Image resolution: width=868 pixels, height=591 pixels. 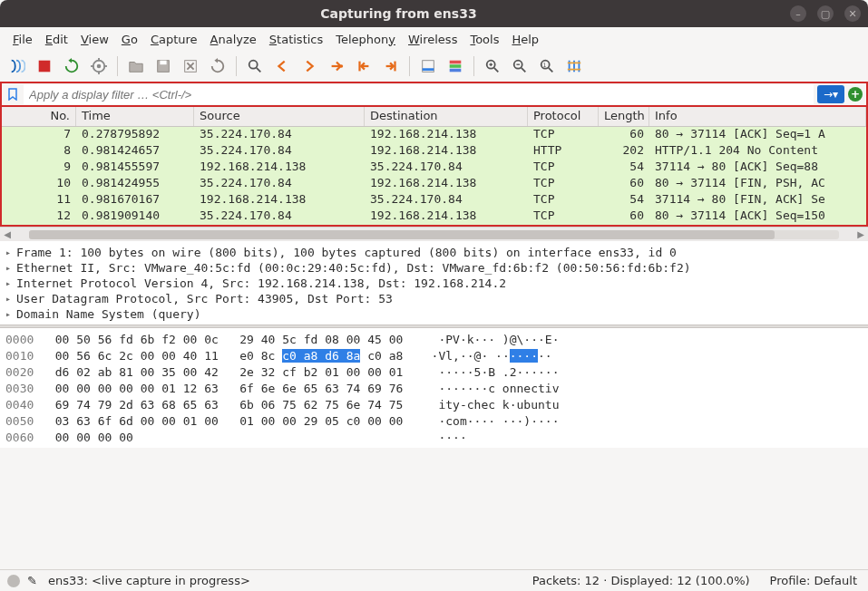 I want to click on detail-tree-item: ▸User Datagram Protocol, Src Port: 43905…, so click(x=434, y=299).